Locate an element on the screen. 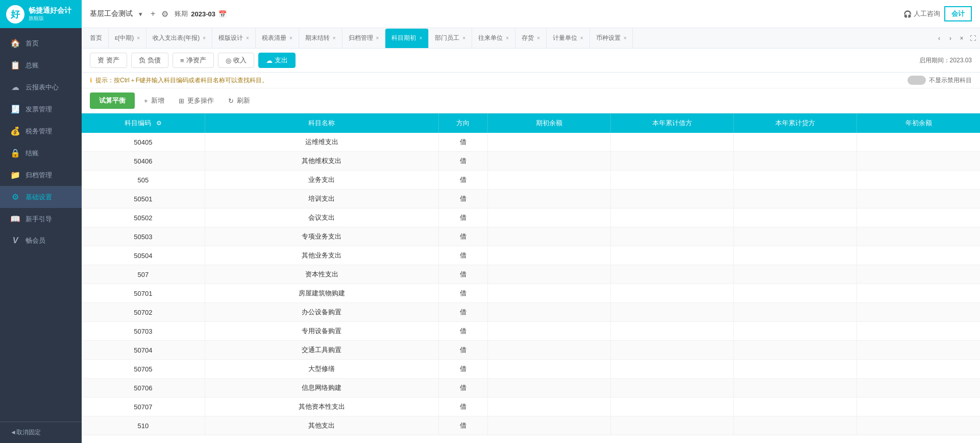  table-row: 50707 其他资本性支出 借 is located at coordinates (531, 407).